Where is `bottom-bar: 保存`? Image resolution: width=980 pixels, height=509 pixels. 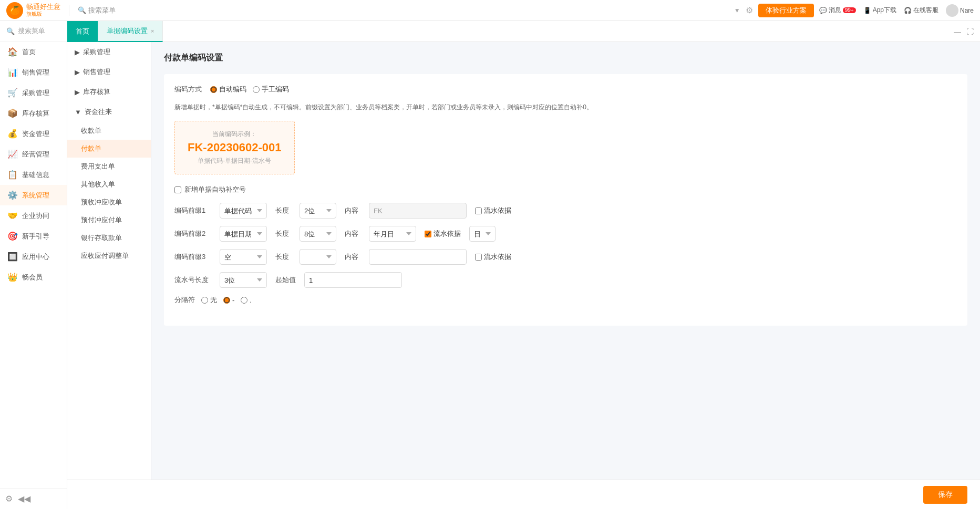 bottom-bar: 保存 is located at coordinates (523, 494).